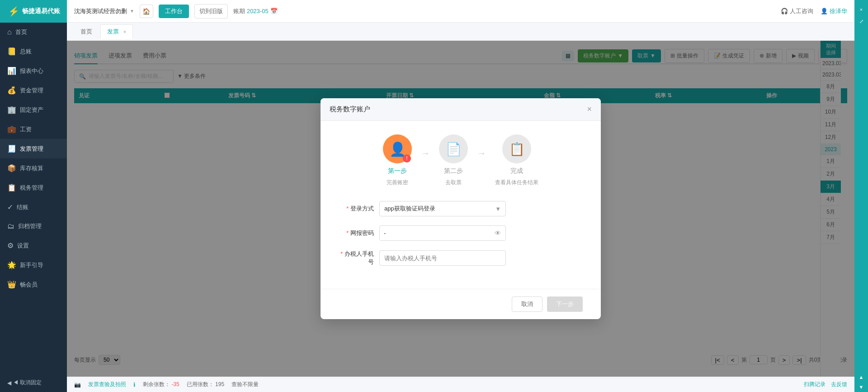 This screenshot has width=868, height=392. I want to click on sidebar-item-inventory: 📦 库存核算, so click(33, 168).